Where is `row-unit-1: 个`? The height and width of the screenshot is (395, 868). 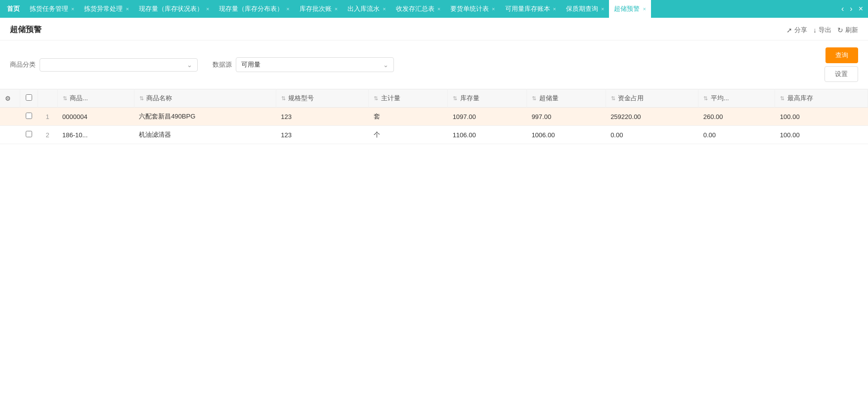 row-unit-1: 个 is located at coordinates (408, 135).